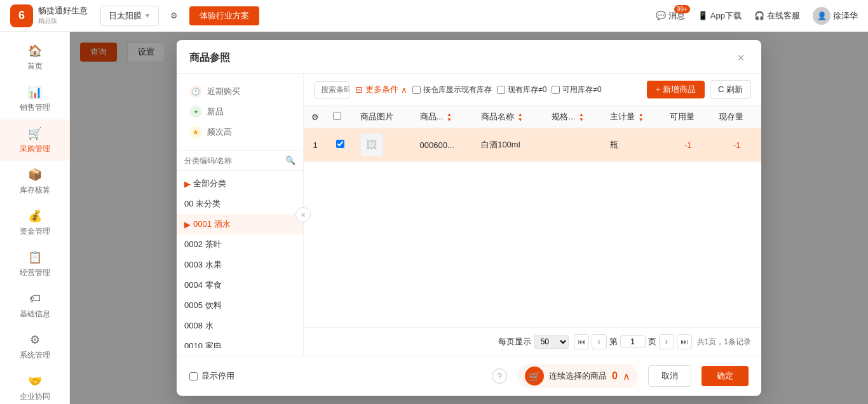 The height and width of the screenshot is (404, 868). I want to click on dialog-title: 商品参照, so click(210, 58).